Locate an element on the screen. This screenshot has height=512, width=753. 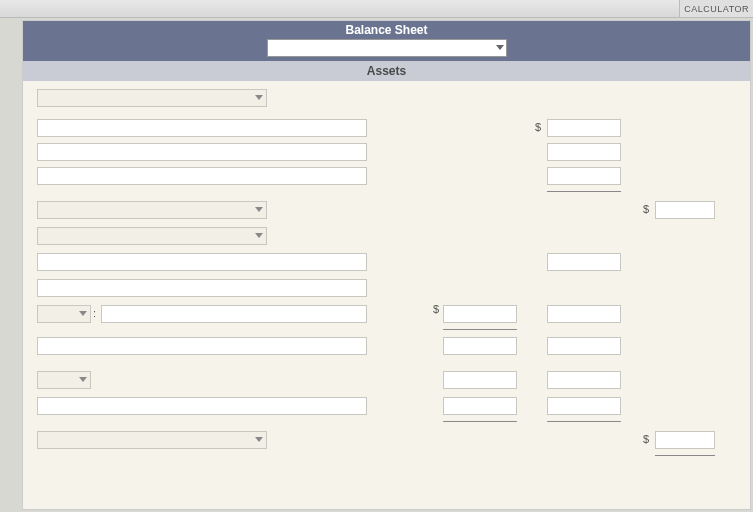
colon: : is located at coordinates (94, 313).